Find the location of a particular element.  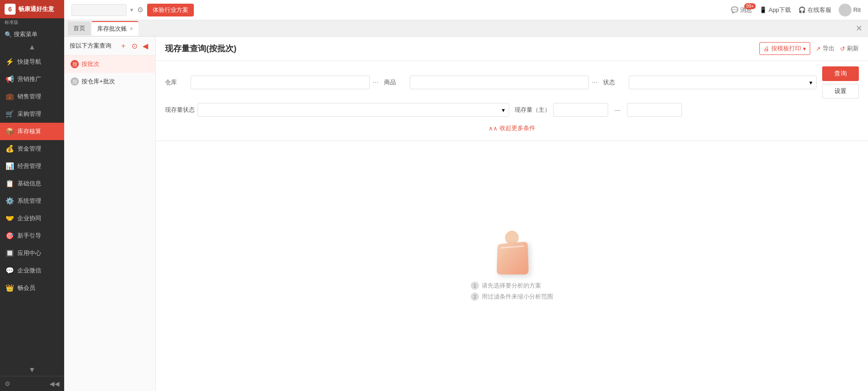

product-input is located at coordinates (500, 82).